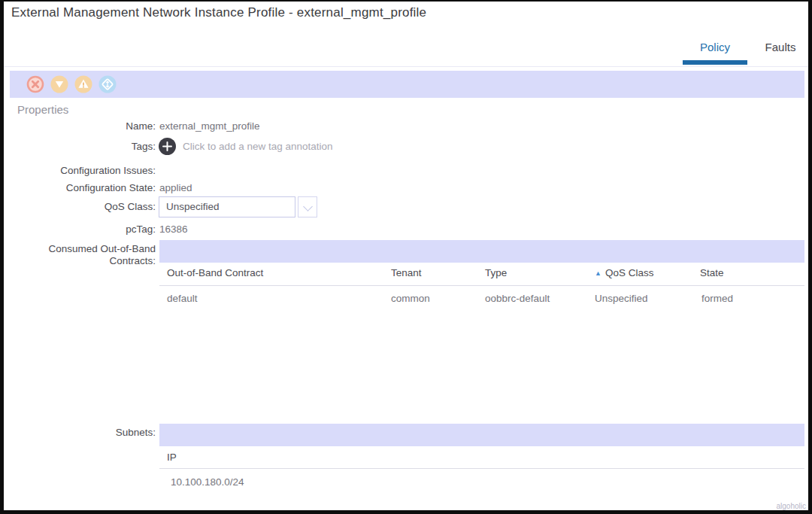  What do you see at coordinates (482, 468) in the screenshot?
I see `subnets-header-divider` at bounding box center [482, 468].